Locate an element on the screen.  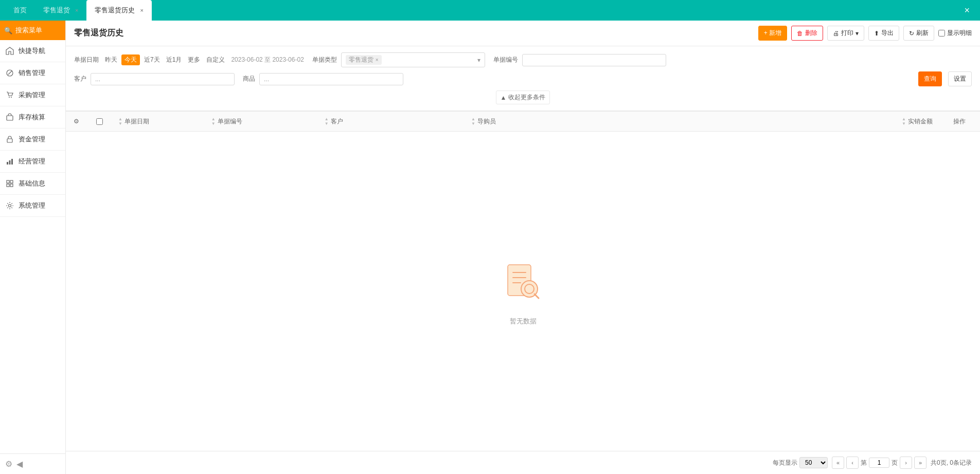
customer-selector: ... is located at coordinates (163, 79).